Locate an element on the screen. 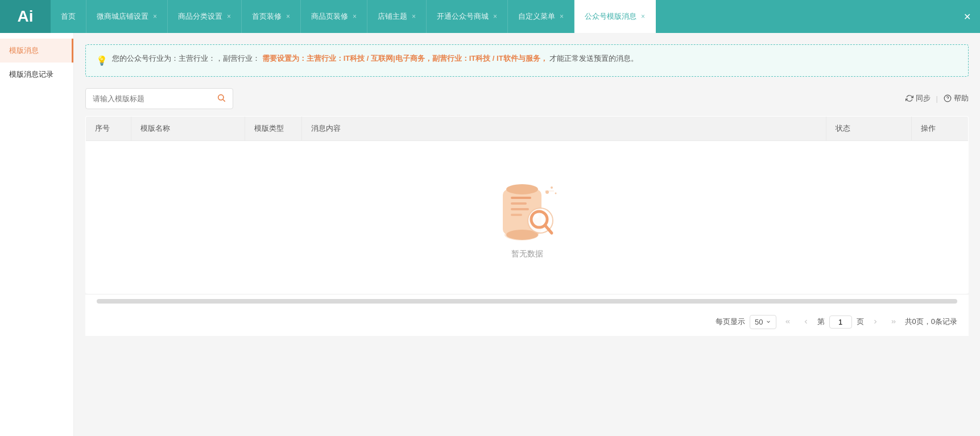  notice-text: 您的公众号行业为：主营行业：，副营行业： 需要设置为：主营行业：IT科技 / 互… is located at coordinates (375, 59).